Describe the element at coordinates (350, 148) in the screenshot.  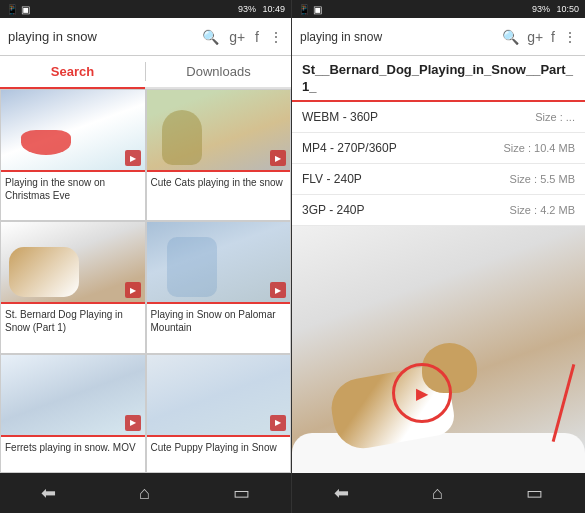
I see `format-name: MP4 - 270P/360P` at that location.